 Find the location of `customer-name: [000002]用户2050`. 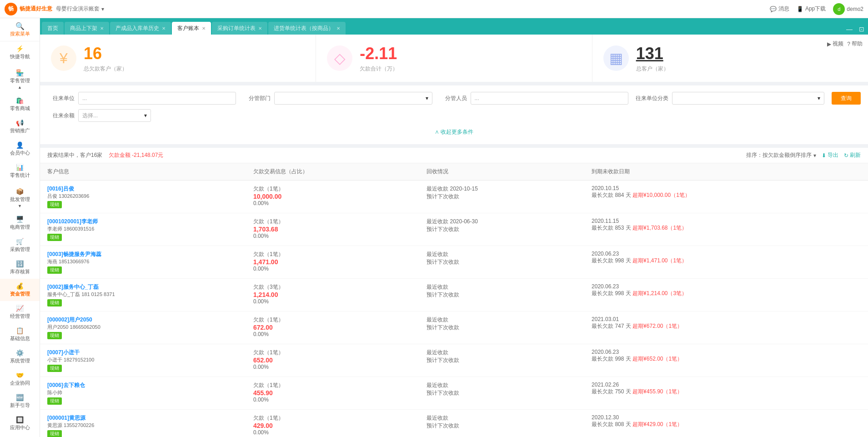

customer-name: [000002]用户2050 is located at coordinates (143, 320).